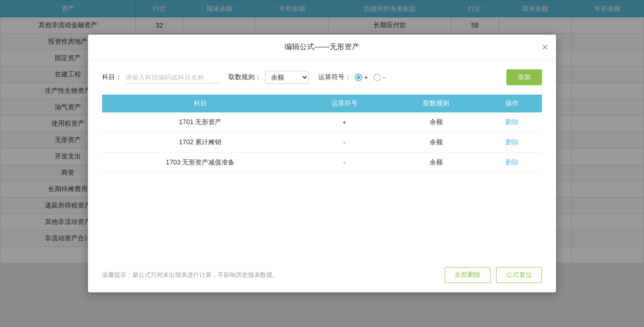 This screenshot has height=327, width=644. I want to click on cell-subject: 1703 无形资产减值准备, so click(200, 163).